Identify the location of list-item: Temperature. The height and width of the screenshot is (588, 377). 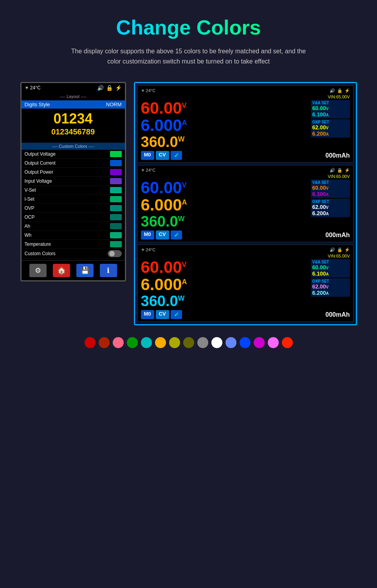
(73, 245).